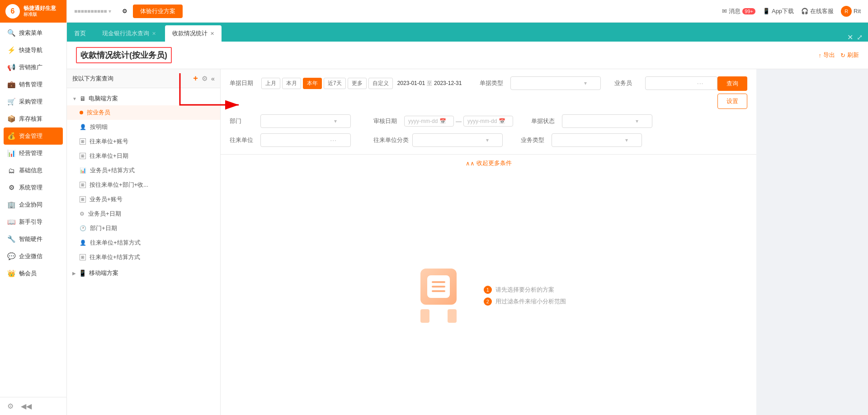  Describe the element at coordinates (817, 11) in the screenshot. I see `online-service-action: 🎧 在线客服` at that location.